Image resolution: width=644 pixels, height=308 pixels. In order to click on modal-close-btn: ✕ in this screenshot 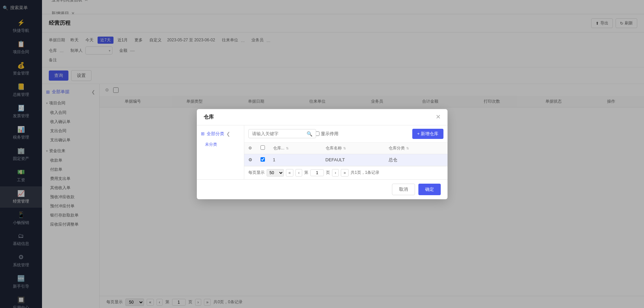, I will do `click(438, 117)`.